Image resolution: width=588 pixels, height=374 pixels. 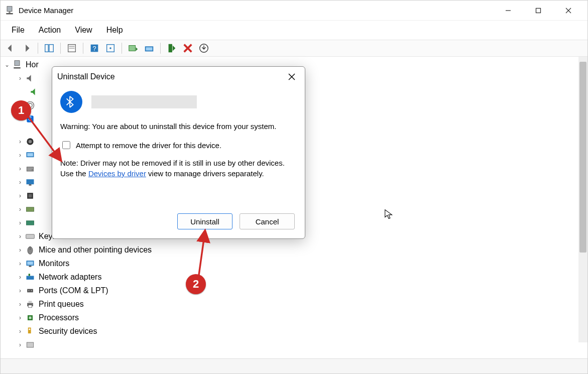 I want to click on monitor-icon, so click(x=30, y=264).